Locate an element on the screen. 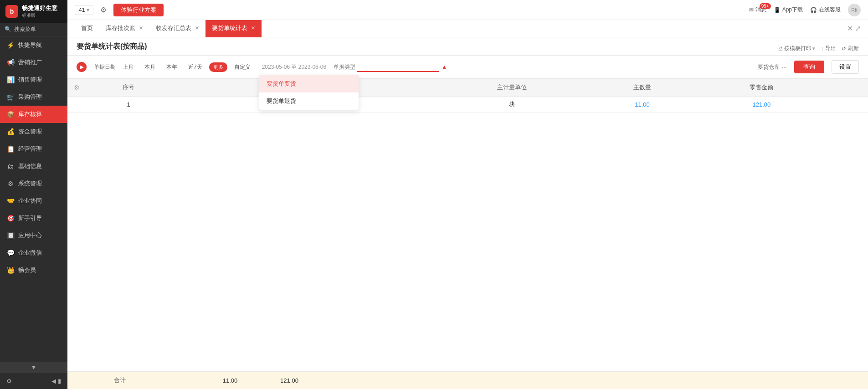 The height and width of the screenshot is (389, 868). tab-receive-summary: 收发存汇总表 ✕ is located at coordinates (178, 29).